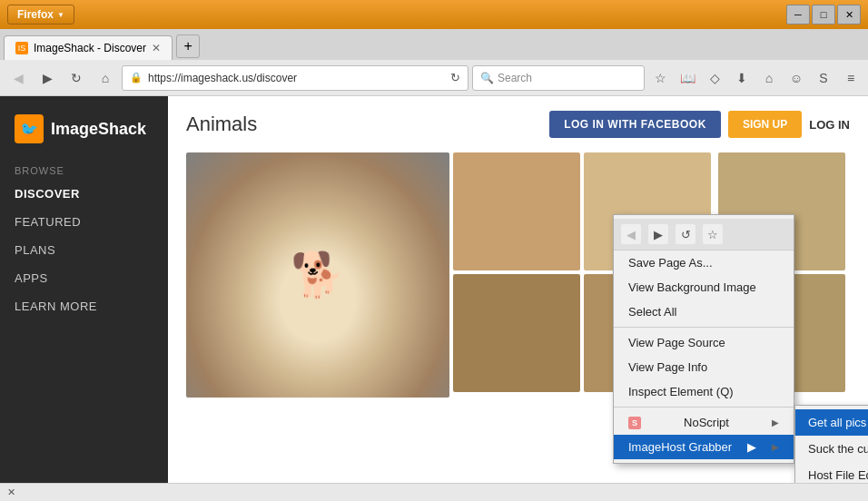 This screenshot has width=868, height=501. What do you see at coordinates (849, 15) in the screenshot?
I see `close-button: ✕` at bounding box center [849, 15].